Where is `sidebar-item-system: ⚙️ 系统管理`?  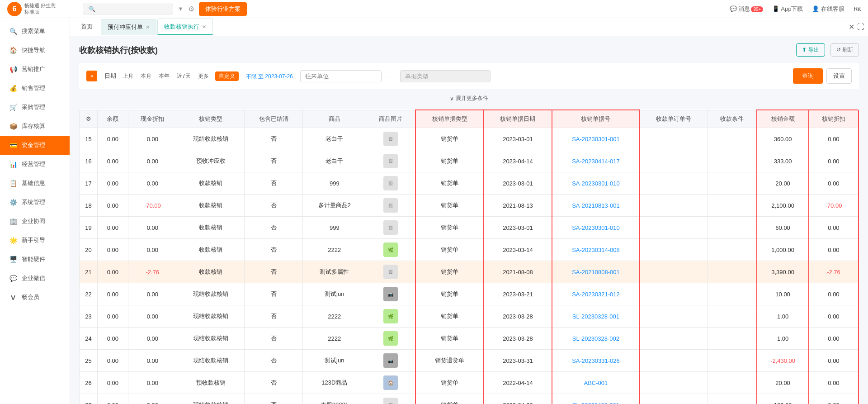
sidebar-item-system: ⚙️ 系统管理 is located at coordinates (35, 202).